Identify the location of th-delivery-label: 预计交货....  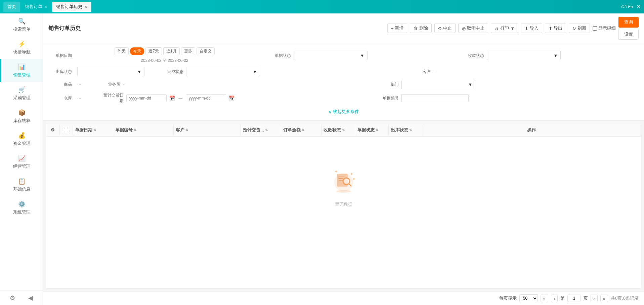
(253, 130).